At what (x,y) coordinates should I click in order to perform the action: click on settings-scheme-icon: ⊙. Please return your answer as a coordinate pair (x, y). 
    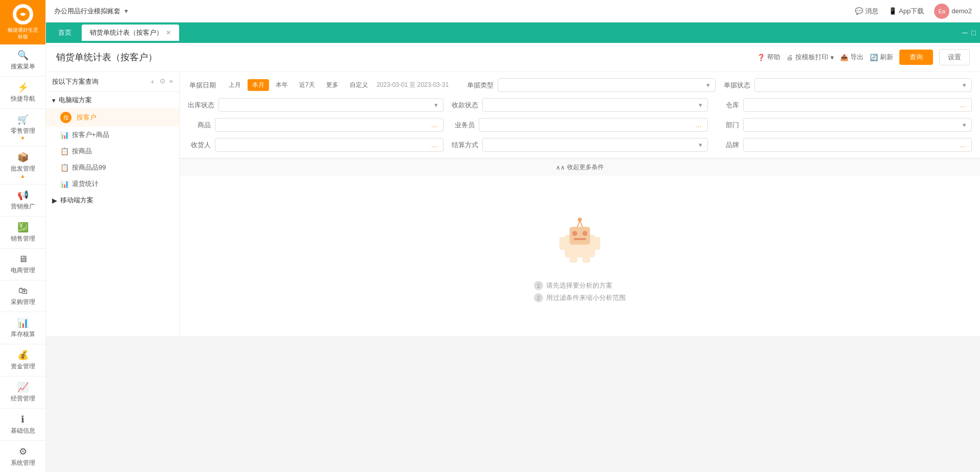
    Looking at the image, I should click on (162, 82).